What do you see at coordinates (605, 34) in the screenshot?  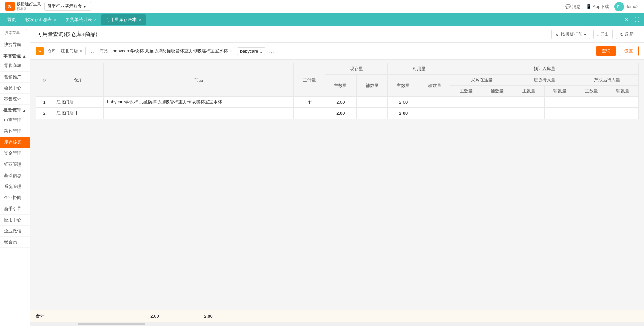 I see `export-label: 导出` at bounding box center [605, 34].